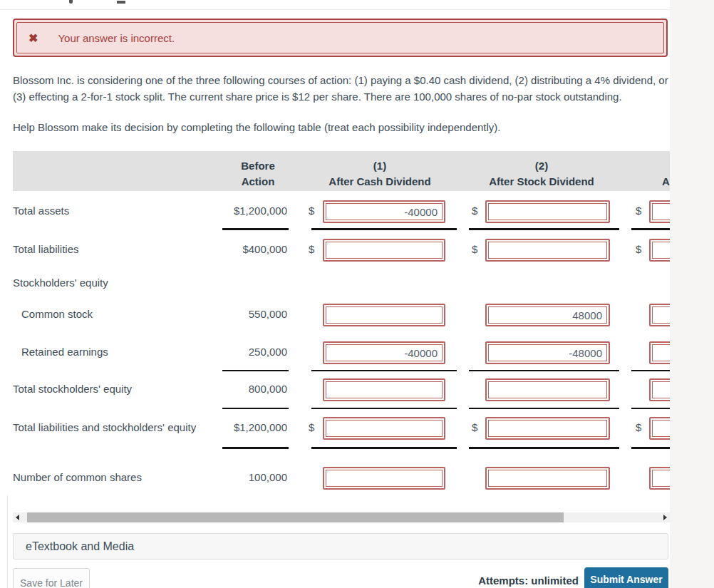 The image size is (714, 588). What do you see at coordinates (380, 166) in the screenshot?
I see `header-line: (1)` at bounding box center [380, 166].